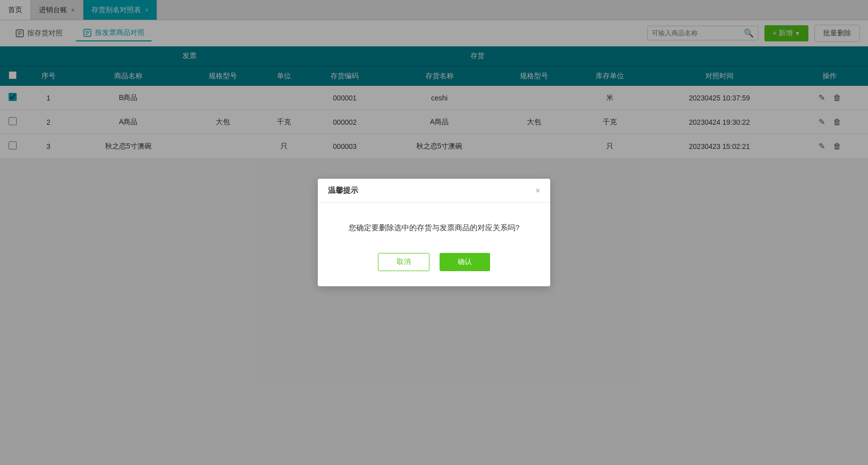 The width and height of the screenshot is (868, 465). Describe the element at coordinates (434, 191) in the screenshot. I see `dialog-header: 温馨提示 ×` at that location.